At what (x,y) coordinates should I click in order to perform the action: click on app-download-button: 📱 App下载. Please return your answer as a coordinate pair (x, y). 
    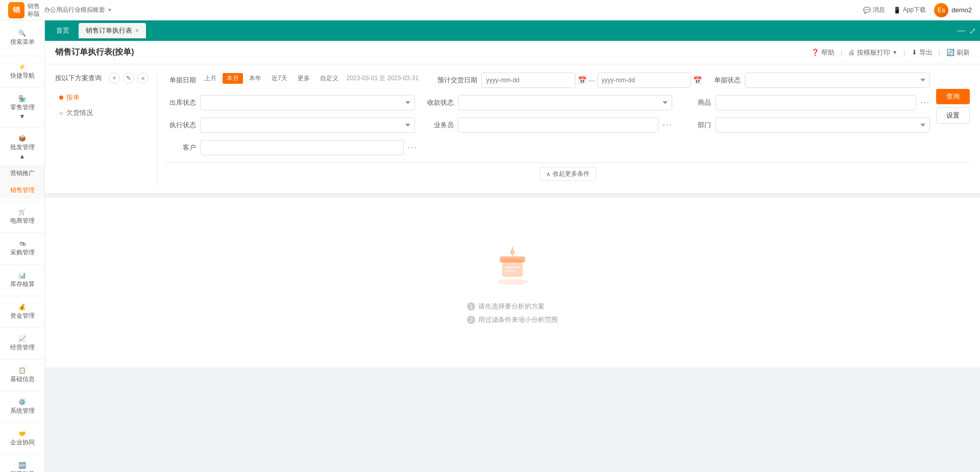
    Looking at the image, I should click on (910, 10).